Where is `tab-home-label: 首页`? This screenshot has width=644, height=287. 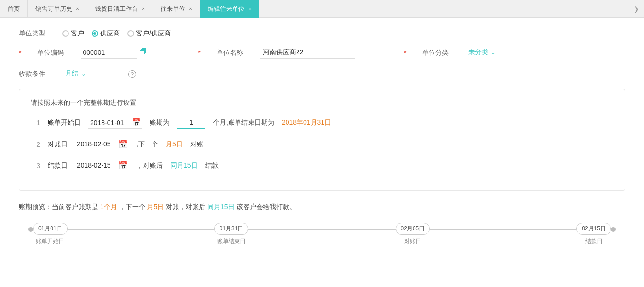 tab-home-label: 首页 is located at coordinates (14, 9).